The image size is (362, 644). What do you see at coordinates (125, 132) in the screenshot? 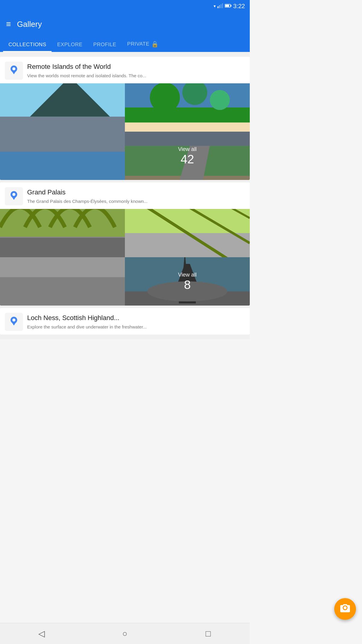
I see `image-grid-remote: View all 42` at bounding box center [125, 132].